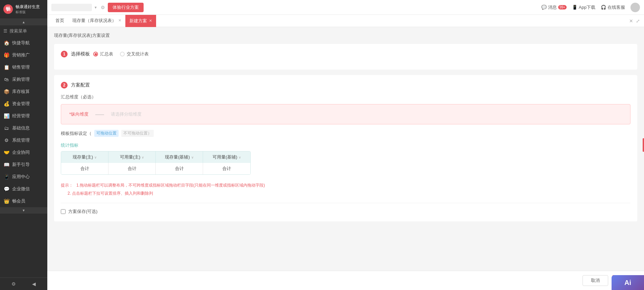  What do you see at coordinates (97, 21) in the screenshot?
I see `tab-inventory-status: 现存量（库存状况表） ✕` at bounding box center [97, 21].